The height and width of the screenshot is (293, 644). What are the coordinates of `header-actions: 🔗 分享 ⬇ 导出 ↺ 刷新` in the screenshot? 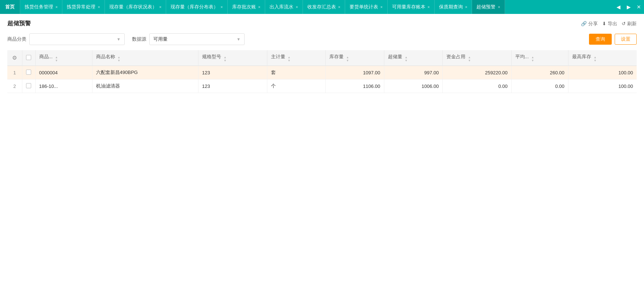 It's located at (609, 24).